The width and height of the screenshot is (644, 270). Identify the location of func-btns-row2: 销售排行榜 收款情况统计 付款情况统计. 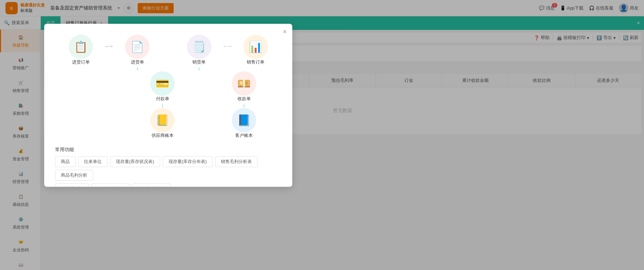
(168, 185).